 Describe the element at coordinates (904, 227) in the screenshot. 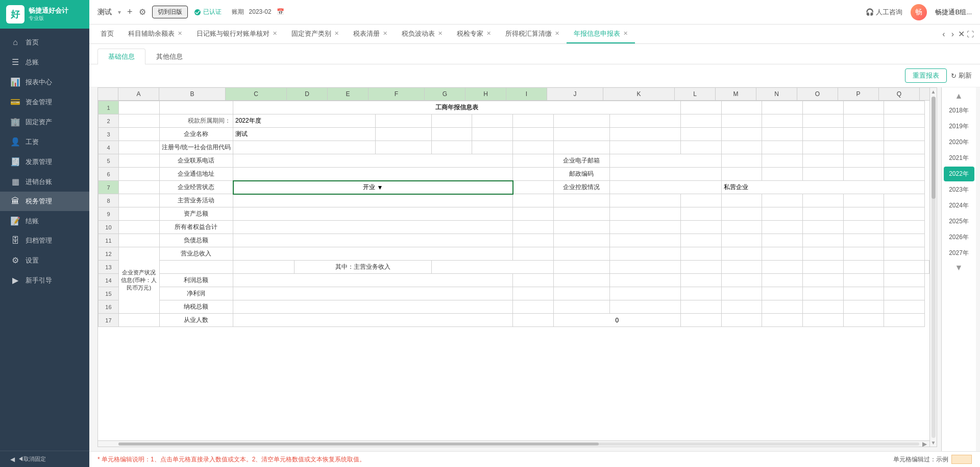

I see `cell-10Q` at that location.